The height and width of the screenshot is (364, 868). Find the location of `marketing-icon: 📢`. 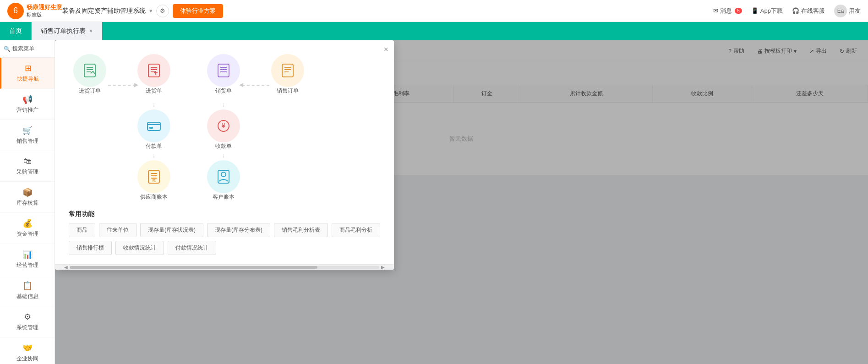

marketing-icon: 📢 is located at coordinates (27, 99).